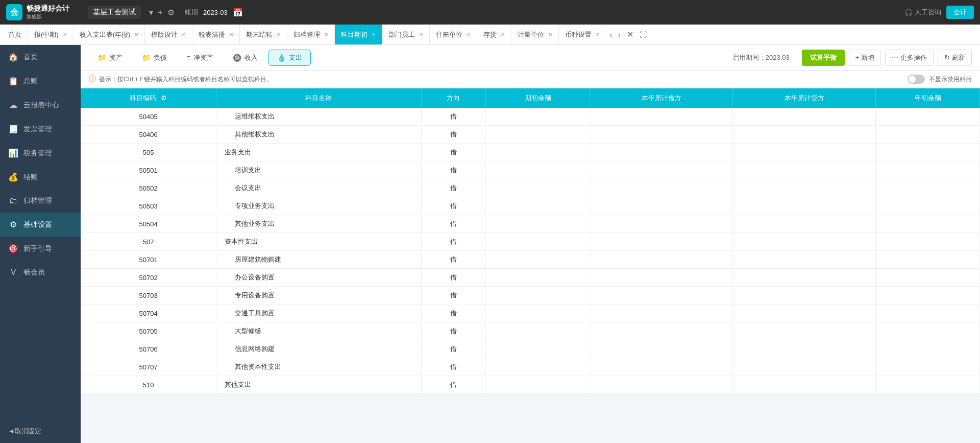 The image size is (980, 443). Describe the element at coordinates (40, 248) in the screenshot. I see `sidebar-item-guide: 🎯 新手引导` at that location.